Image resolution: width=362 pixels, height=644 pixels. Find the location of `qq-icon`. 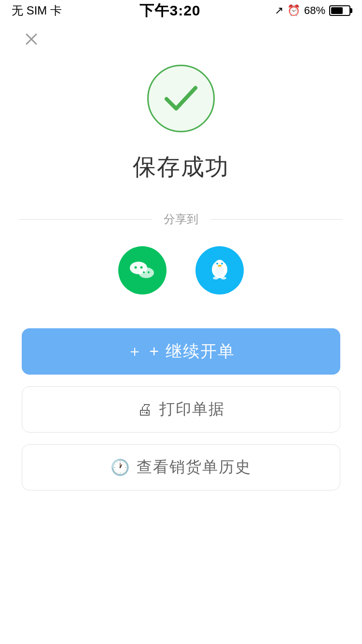

qq-icon is located at coordinates (220, 270).